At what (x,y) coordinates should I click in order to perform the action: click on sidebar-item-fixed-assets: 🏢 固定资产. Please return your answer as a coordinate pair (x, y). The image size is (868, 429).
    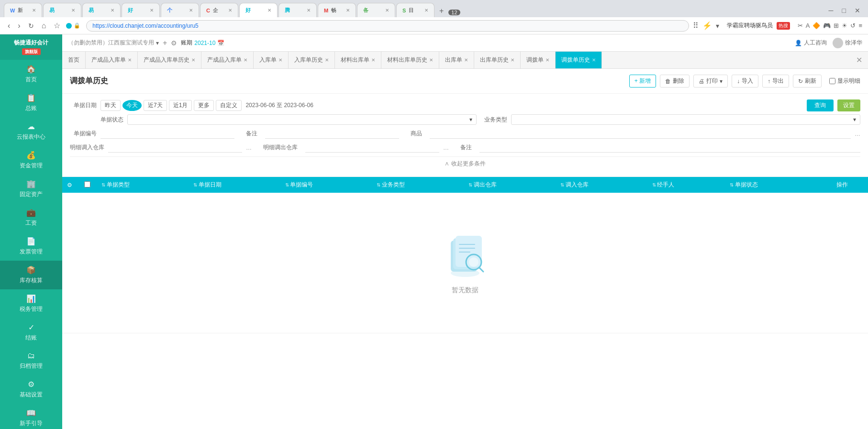
    Looking at the image, I should click on (31, 189).